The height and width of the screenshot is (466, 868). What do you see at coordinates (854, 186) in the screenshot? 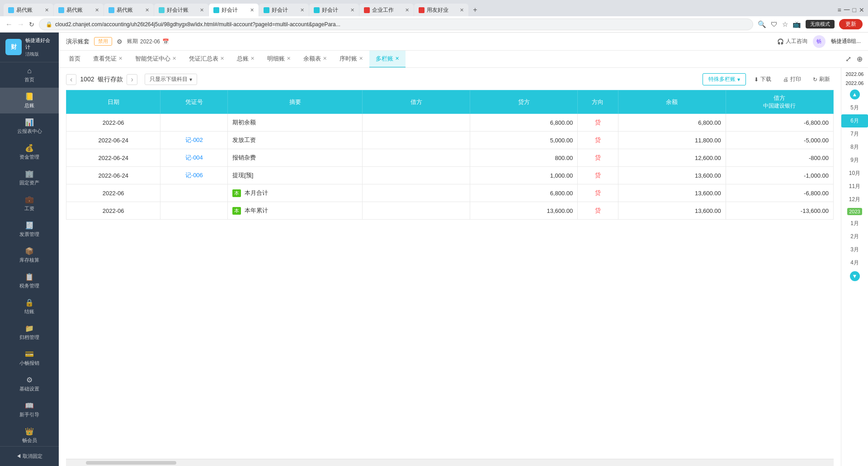
I see `cal-month-11: 11月` at bounding box center [854, 186].